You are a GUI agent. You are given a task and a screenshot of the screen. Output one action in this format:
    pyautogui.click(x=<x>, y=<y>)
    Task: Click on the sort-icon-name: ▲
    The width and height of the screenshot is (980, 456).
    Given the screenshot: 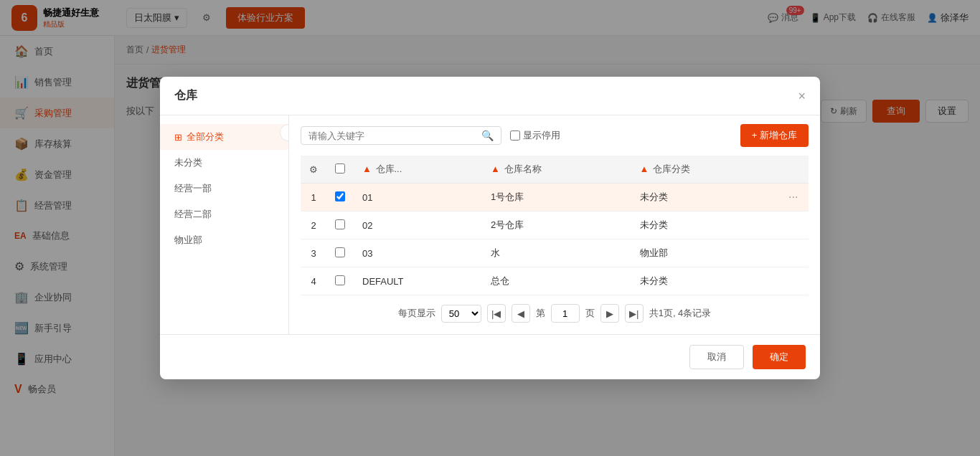 What is the action you would take?
    pyautogui.click(x=495, y=169)
    